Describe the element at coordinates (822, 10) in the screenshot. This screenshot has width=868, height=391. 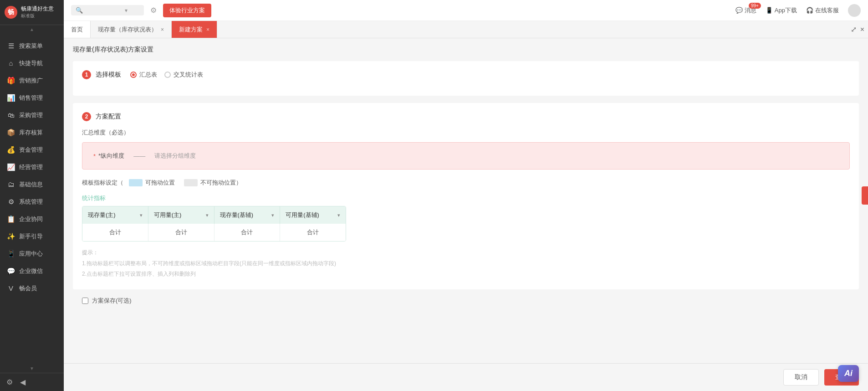
I see `online-service-button: 🎧 在线客服` at that location.